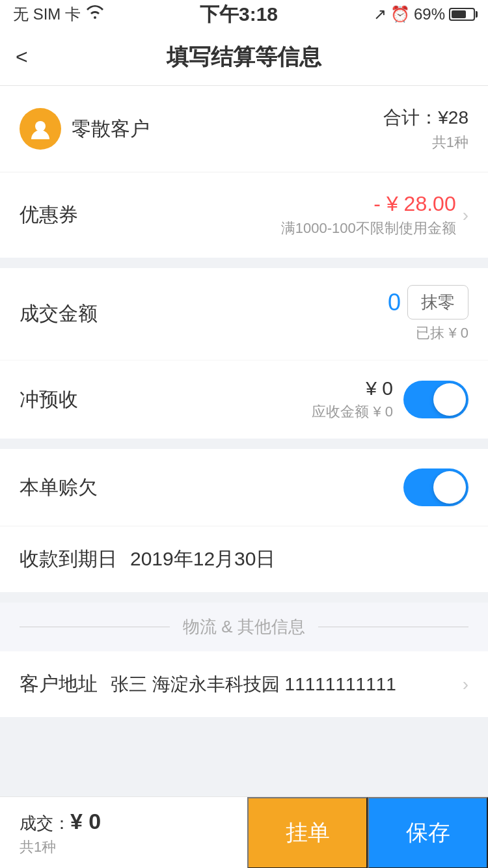 This screenshot has width=488, height=868. Describe the element at coordinates (47, 14) in the screenshot. I see `carrier-text: 无 SIM 卡` at that location.